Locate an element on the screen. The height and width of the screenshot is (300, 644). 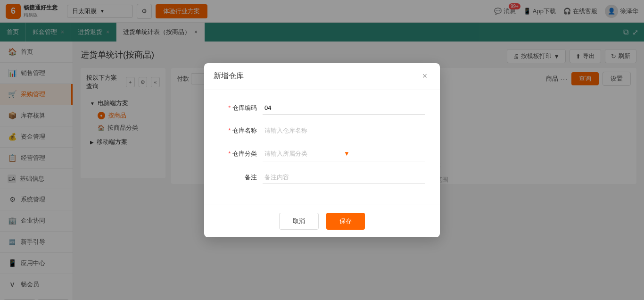
code-label: 仓库编码 is located at coordinates (238, 108).